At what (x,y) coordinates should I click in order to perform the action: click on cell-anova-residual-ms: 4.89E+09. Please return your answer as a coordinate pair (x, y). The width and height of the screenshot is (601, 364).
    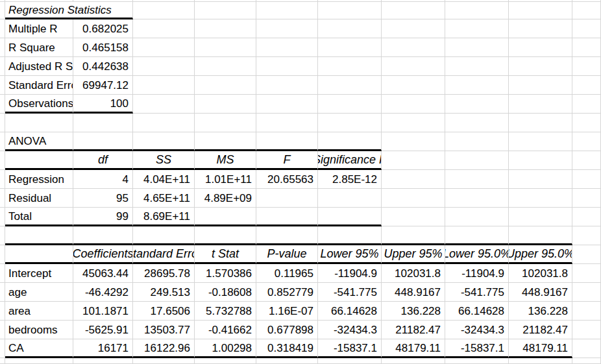
    Looking at the image, I should click on (226, 199).